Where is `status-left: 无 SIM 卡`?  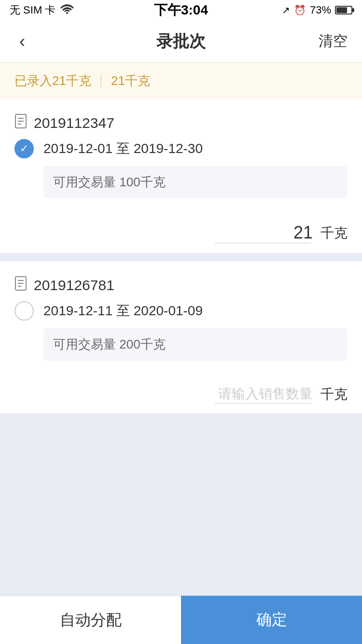 status-left: 无 SIM 卡 is located at coordinates (42, 10).